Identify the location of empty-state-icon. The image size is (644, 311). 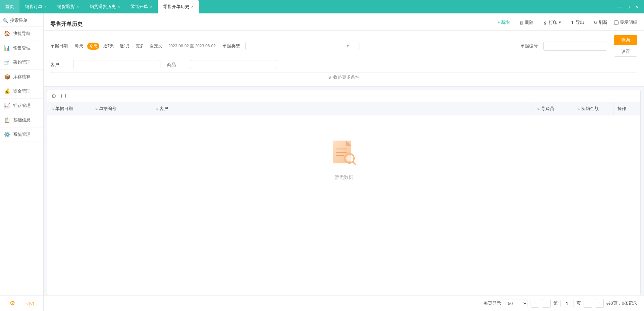
(344, 152).